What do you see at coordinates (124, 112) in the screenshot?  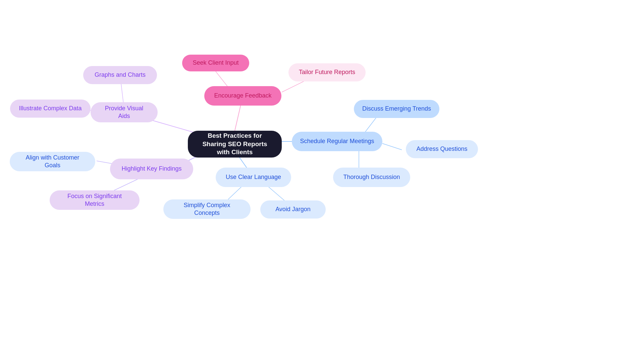 I see `node-provide-visual-aids: Provide Visual Aids` at bounding box center [124, 112].